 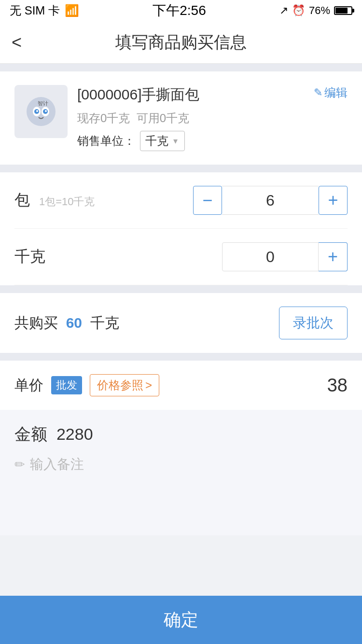 What do you see at coordinates (212, 118) in the screenshot?
I see `product-info: [0000006]手撕面包 现存0千克 可用0千克 销售单位： 千克` at bounding box center [212, 118].